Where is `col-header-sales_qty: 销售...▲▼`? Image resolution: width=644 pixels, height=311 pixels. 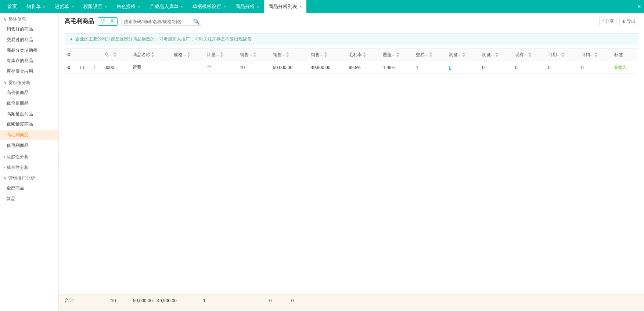
col-header-sales_qty: 销售...▲▼ is located at coordinates (254, 55).